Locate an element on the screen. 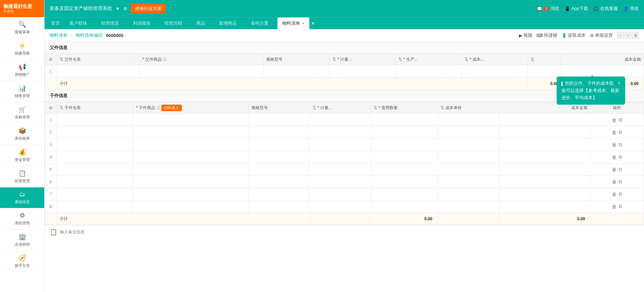  sidebar-item-purchase: 🛒采购管理 is located at coordinates (22, 113).